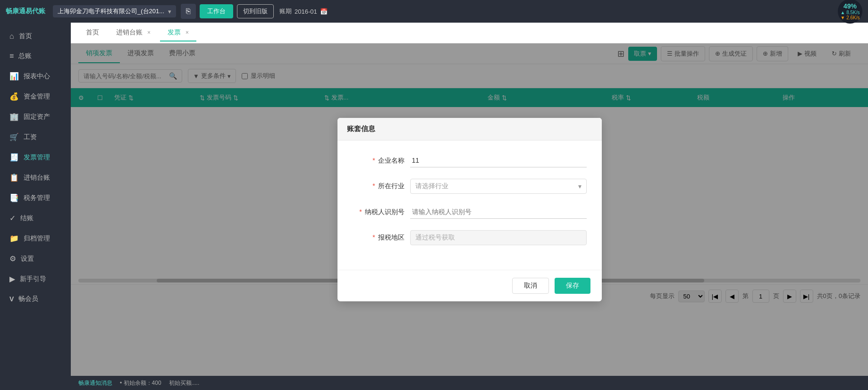 The width and height of the screenshot is (868, 390). I want to click on breadcrumb-tab-label: 进销台账, so click(129, 33).